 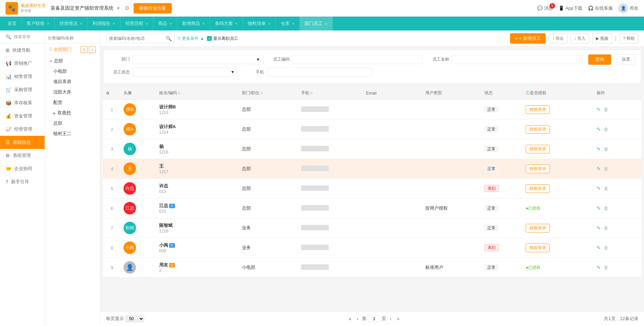 What do you see at coordinates (112, 93) in the screenshot?
I see `th-settings: ⚙` at bounding box center [112, 93].